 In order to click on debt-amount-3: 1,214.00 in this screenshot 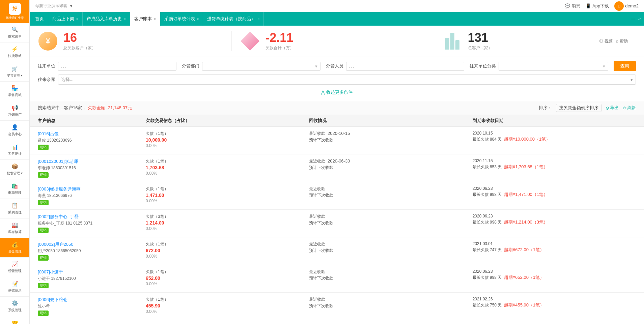, I will do `click(227, 223)`.